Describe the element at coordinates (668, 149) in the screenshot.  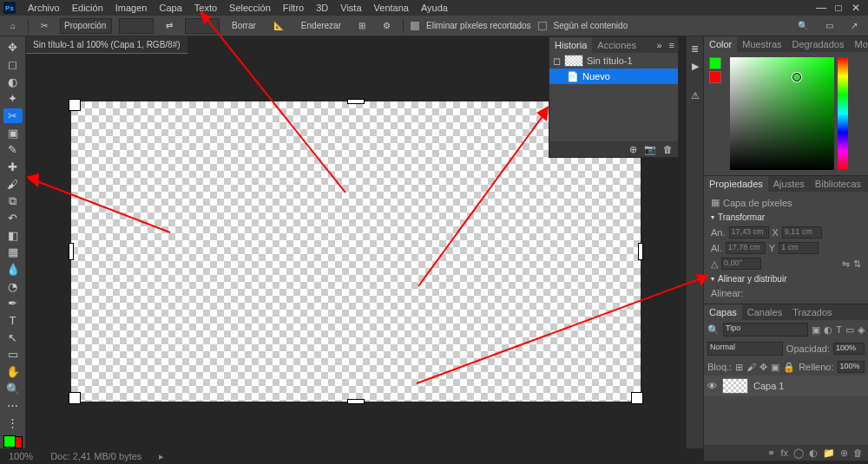
I see `delete-state-icon: 🗑` at that location.